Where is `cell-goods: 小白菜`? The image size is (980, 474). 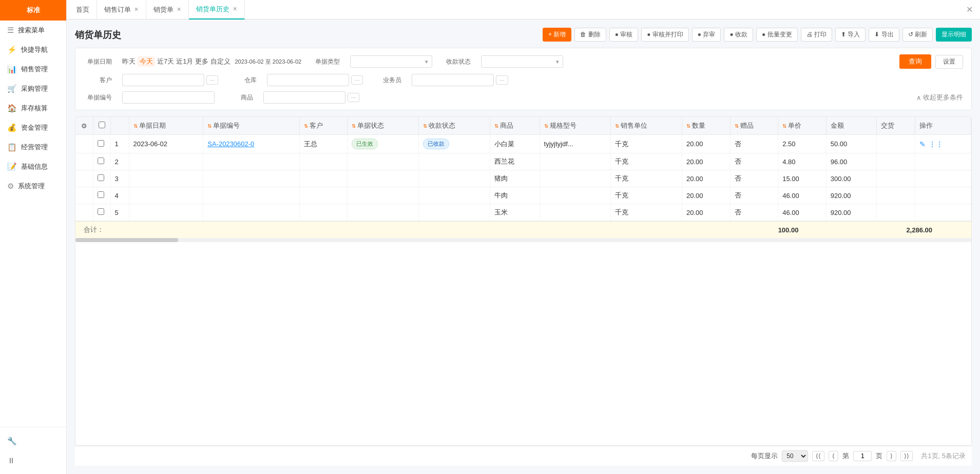
cell-goods: 小白菜 is located at coordinates (514, 144).